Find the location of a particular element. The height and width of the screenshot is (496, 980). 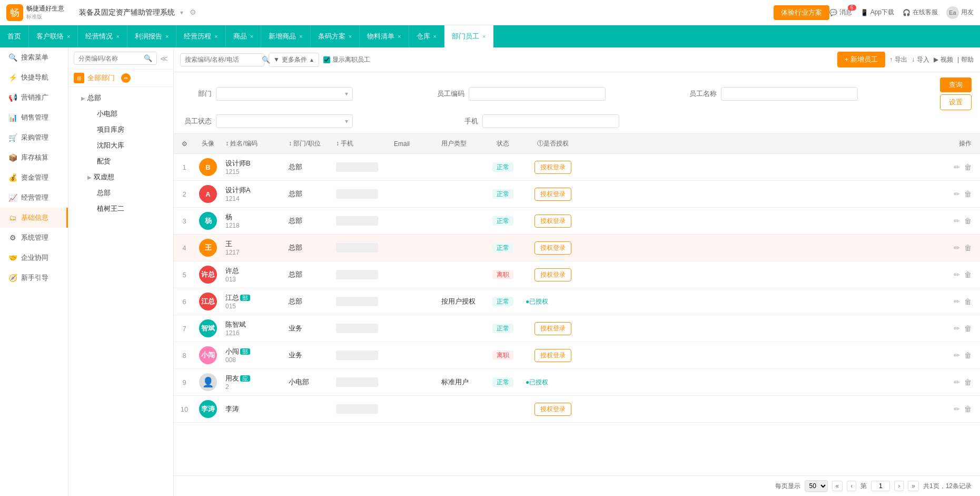

view-btn: ▶ 视频 is located at coordinates (944, 60).